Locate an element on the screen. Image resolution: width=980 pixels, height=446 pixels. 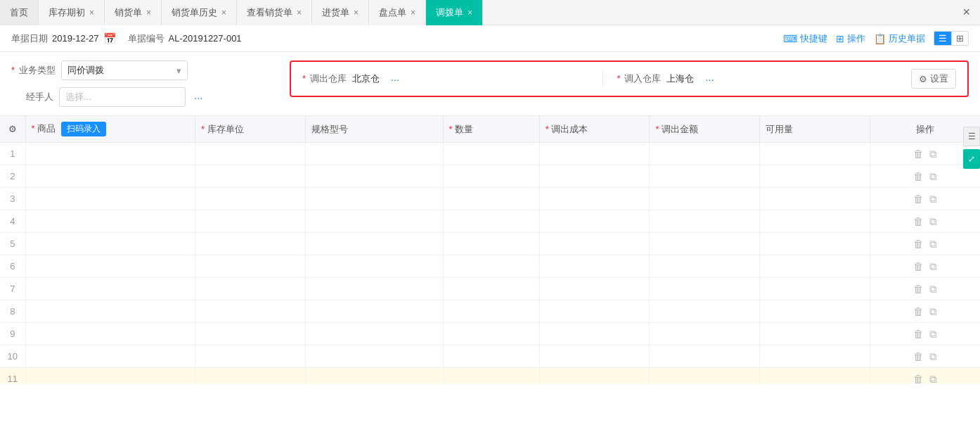
tab-inventory-init: 库存期初 × is located at coordinates (72, 13).